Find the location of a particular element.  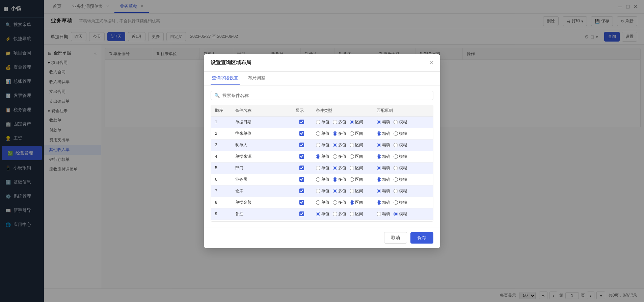

row-order: 3 is located at coordinates (221, 145).